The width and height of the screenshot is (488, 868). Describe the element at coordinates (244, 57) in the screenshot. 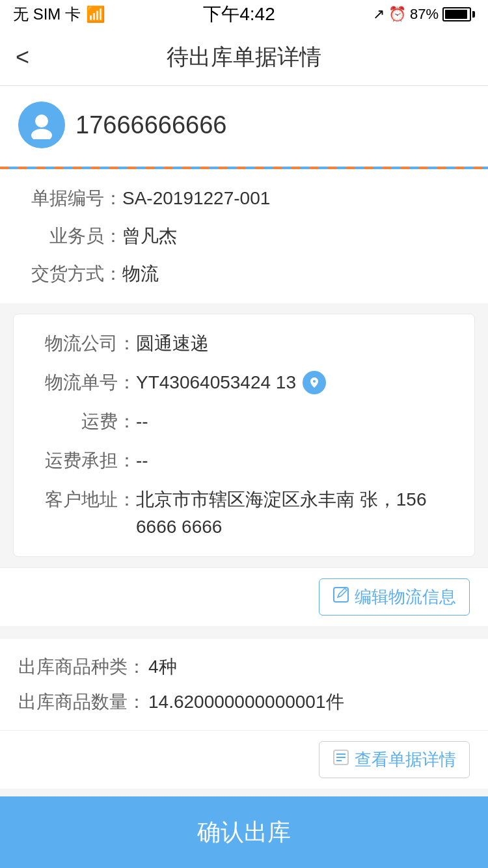

I see `nav-bar: < 待出库单据详情` at that location.